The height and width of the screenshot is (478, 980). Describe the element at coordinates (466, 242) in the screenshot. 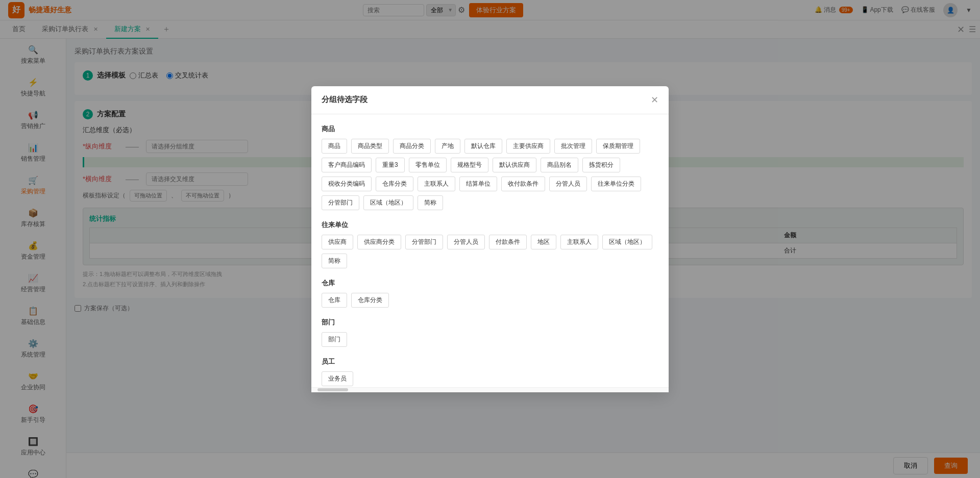

I see `tag-supervisor2: 分管人员` at that location.